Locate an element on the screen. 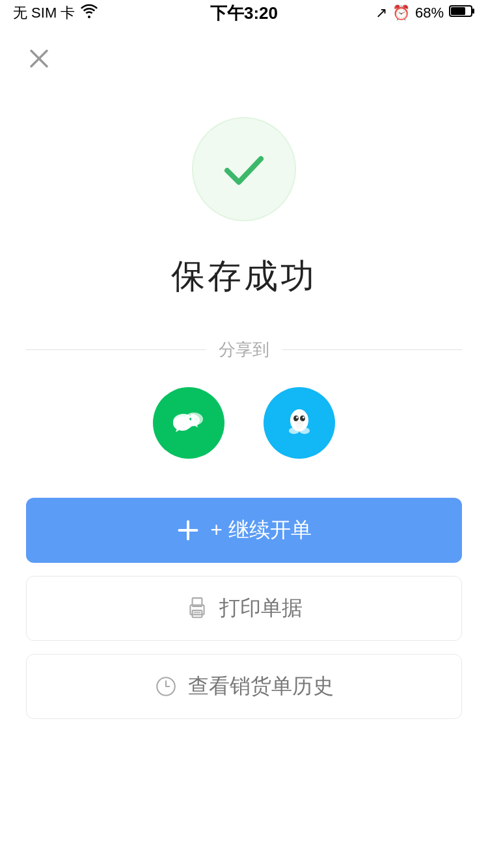 The height and width of the screenshot is (868, 488). view-history-button: 查看销货单历史 is located at coordinates (244, 686).